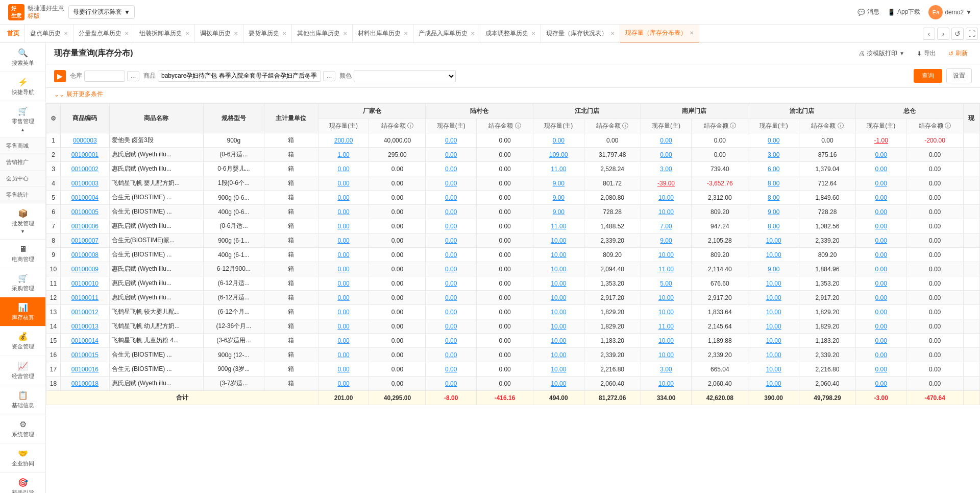 This screenshot has height=493, width=980. Describe the element at coordinates (104, 34) in the screenshot. I see `tab-branch-stocktake: 分量盘点单历史 ✕` at that location.